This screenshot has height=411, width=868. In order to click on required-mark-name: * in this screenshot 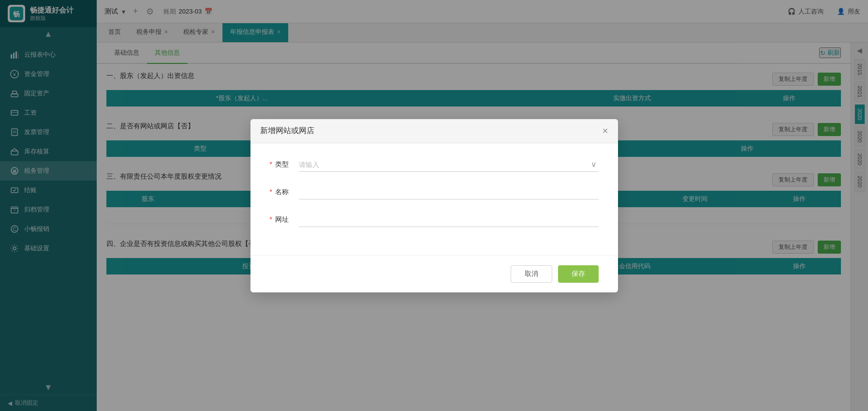, I will do `click(271, 192)`.